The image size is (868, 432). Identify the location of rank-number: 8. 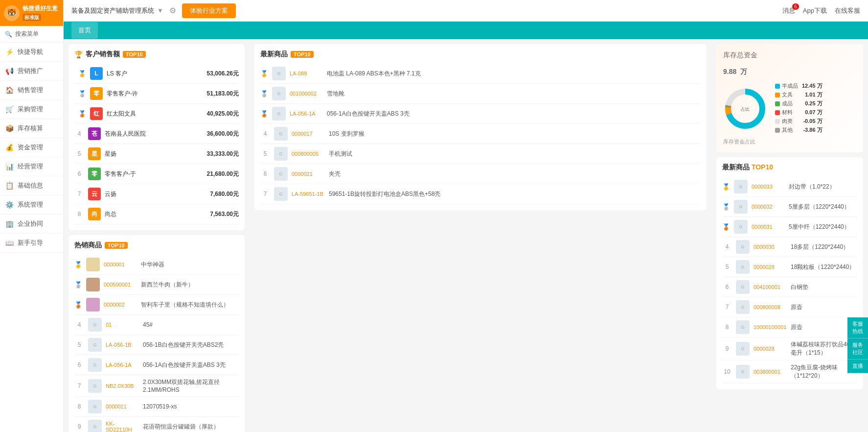
(79, 407).